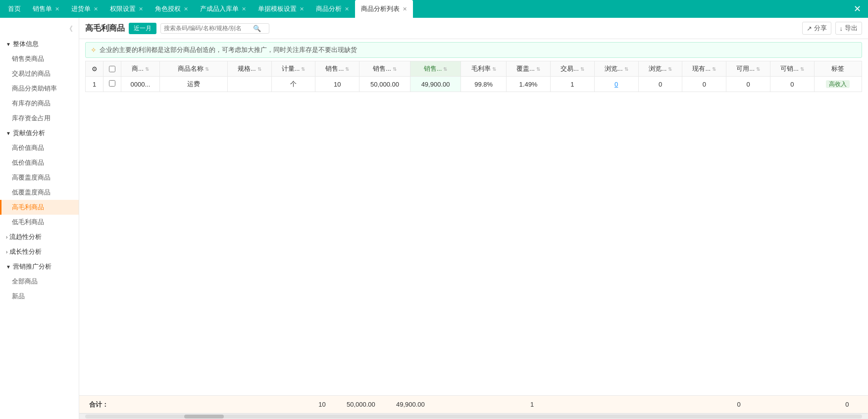  I want to click on sidebar-group-growth: › 成长性分析, so click(40, 252).